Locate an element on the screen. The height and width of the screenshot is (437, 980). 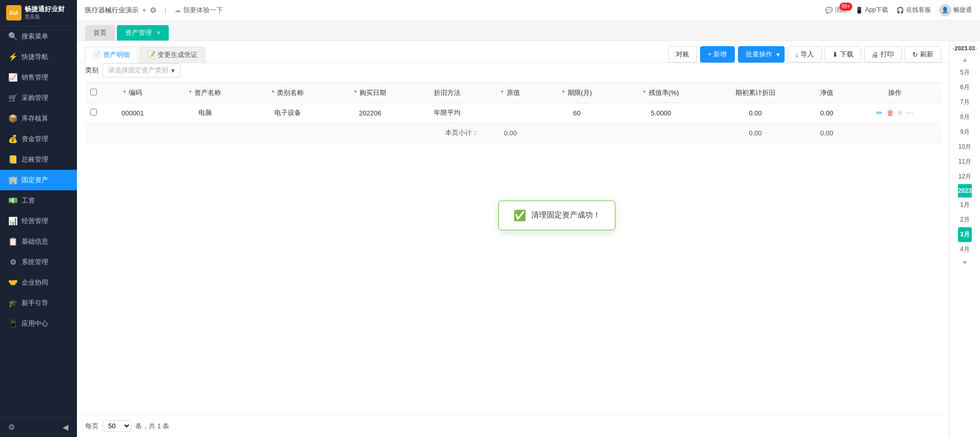
header-residual-rate: * 残值率(%) is located at coordinates (661, 93).